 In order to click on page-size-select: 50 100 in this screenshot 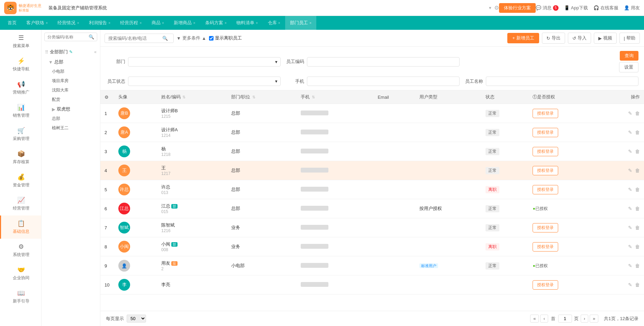, I will do `click(136, 319)`.